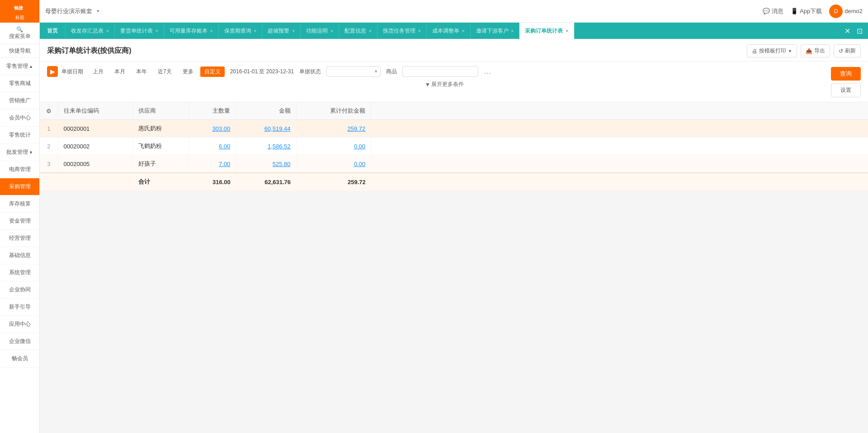 This screenshot has height=433, width=868. Describe the element at coordinates (454, 164) in the screenshot. I see `table-row: 3 00020005 好孩子 7.00 525.80 0.00` at that location.